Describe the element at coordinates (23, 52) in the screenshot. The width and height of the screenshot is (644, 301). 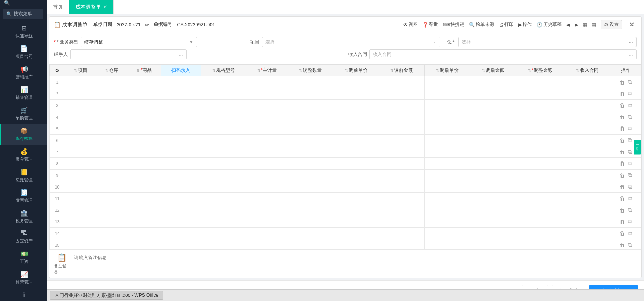
I see `sidebar-item-project-contract: 📄 项目合同` at that location.